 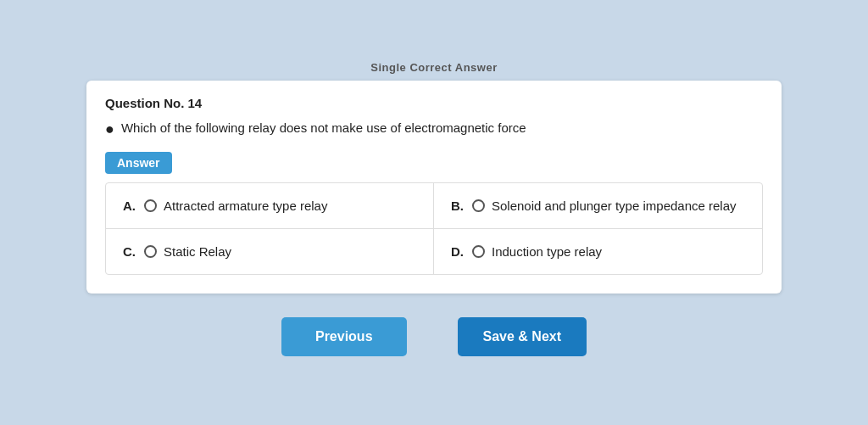 What do you see at coordinates (434, 129) in the screenshot?
I see `question-text: ● Which of the following relay does not …` at bounding box center [434, 129].